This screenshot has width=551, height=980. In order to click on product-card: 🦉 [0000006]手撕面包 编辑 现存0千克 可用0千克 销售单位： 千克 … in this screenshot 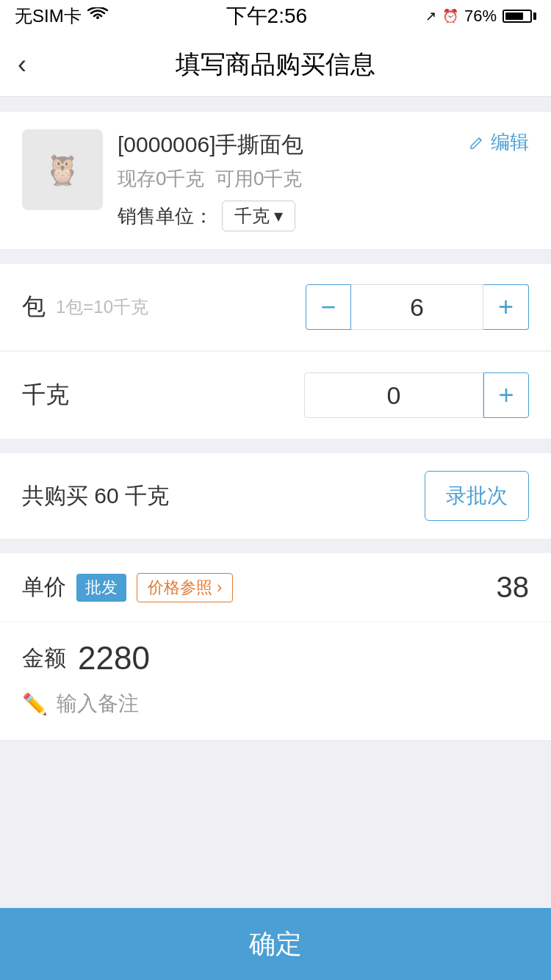, I will do `click(276, 181)`.